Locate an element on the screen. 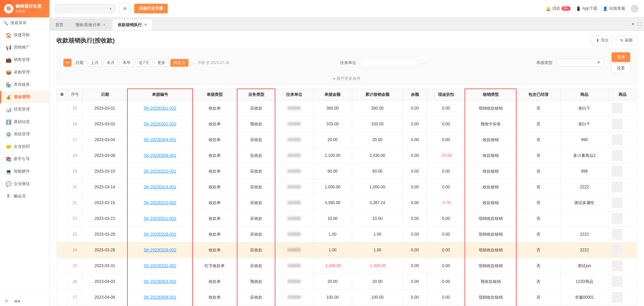  tab-home: 首页 is located at coordinates (59, 25).